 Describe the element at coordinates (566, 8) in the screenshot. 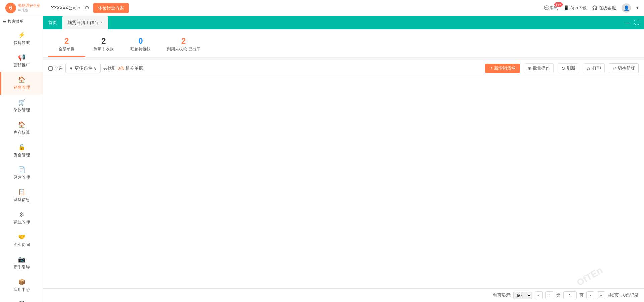

I see `download-icon: 📱` at that location.